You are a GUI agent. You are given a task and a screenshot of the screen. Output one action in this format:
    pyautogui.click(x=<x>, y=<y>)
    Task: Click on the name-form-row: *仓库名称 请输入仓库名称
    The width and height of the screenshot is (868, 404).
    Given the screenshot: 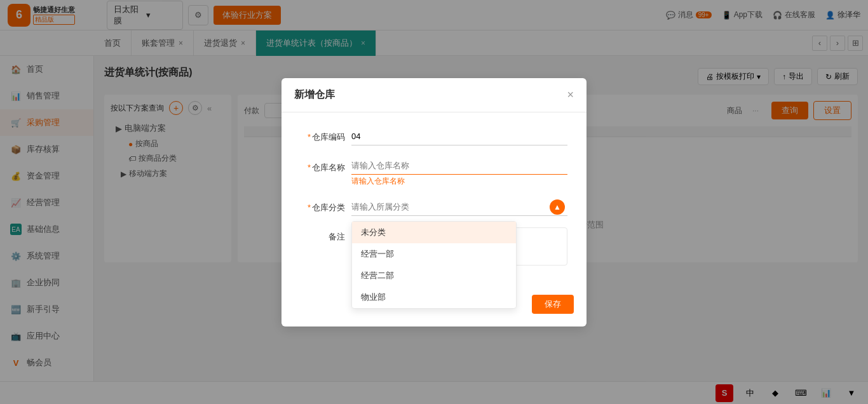 What is the action you would take?
    pyautogui.click(x=434, y=172)
    